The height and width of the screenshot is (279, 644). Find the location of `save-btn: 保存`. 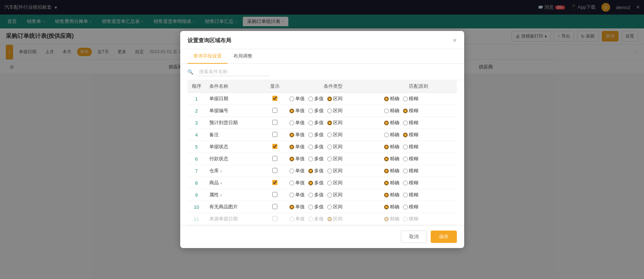

save-btn: 保存 is located at coordinates (444, 237).